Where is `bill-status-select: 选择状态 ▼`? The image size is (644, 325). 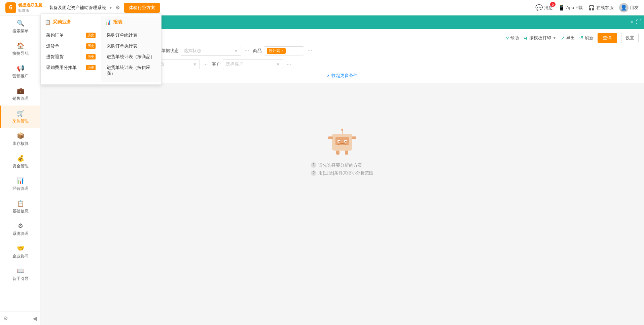 bill-status-select: 选择状态 ▼ is located at coordinates (211, 51).